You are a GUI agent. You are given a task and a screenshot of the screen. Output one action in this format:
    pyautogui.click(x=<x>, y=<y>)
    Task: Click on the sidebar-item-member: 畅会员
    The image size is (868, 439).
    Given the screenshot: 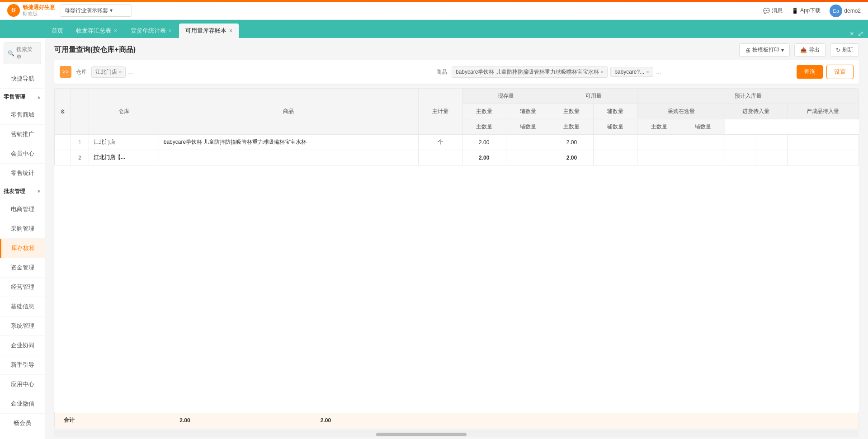 What is the action you would take?
    pyautogui.click(x=23, y=423)
    